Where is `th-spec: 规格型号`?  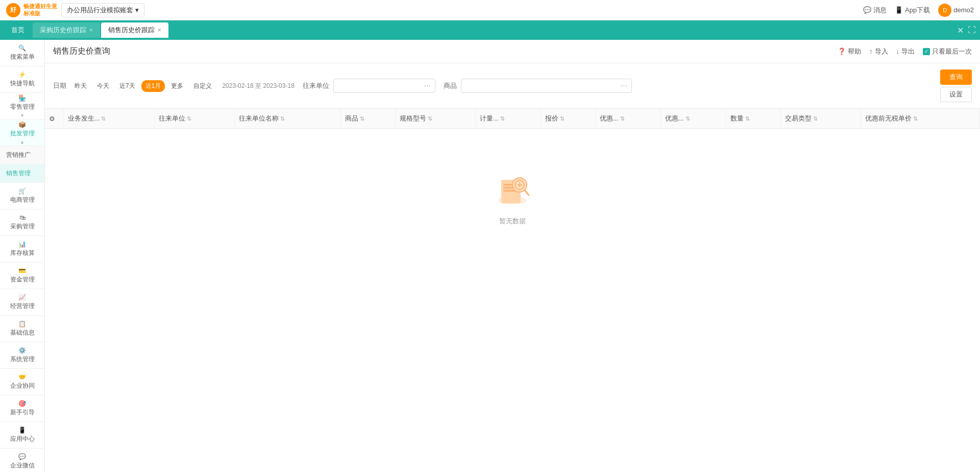
th-spec: 规格型号 is located at coordinates (435, 119).